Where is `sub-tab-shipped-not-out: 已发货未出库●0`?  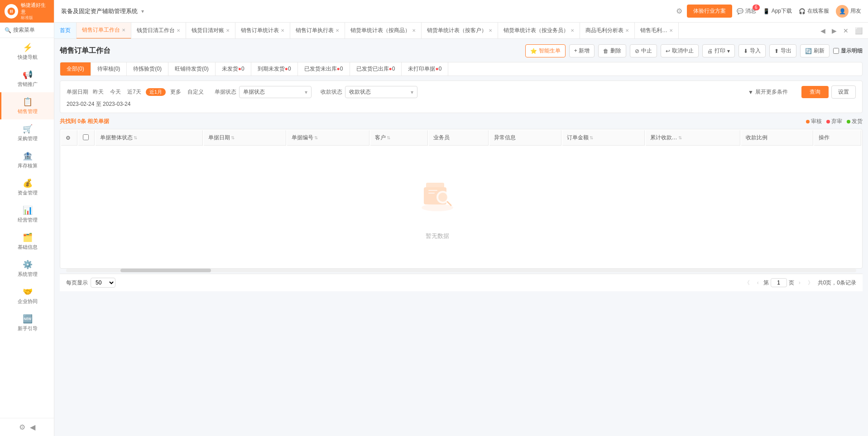
sub-tab-shipped-not-out: 已发货未出库●0 is located at coordinates (324, 69).